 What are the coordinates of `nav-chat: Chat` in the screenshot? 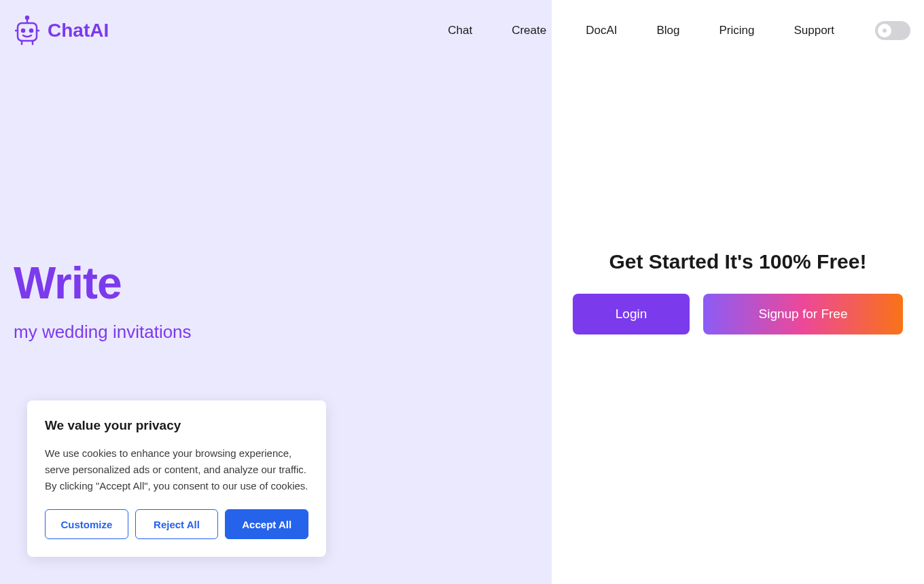 It's located at (460, 31).